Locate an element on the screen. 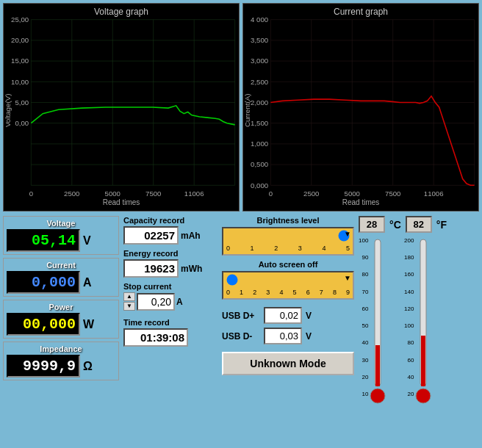 This screenshot has height=448, width=482. voltage-block: Voltage 05,14 V is located at coordinates (61, 235).